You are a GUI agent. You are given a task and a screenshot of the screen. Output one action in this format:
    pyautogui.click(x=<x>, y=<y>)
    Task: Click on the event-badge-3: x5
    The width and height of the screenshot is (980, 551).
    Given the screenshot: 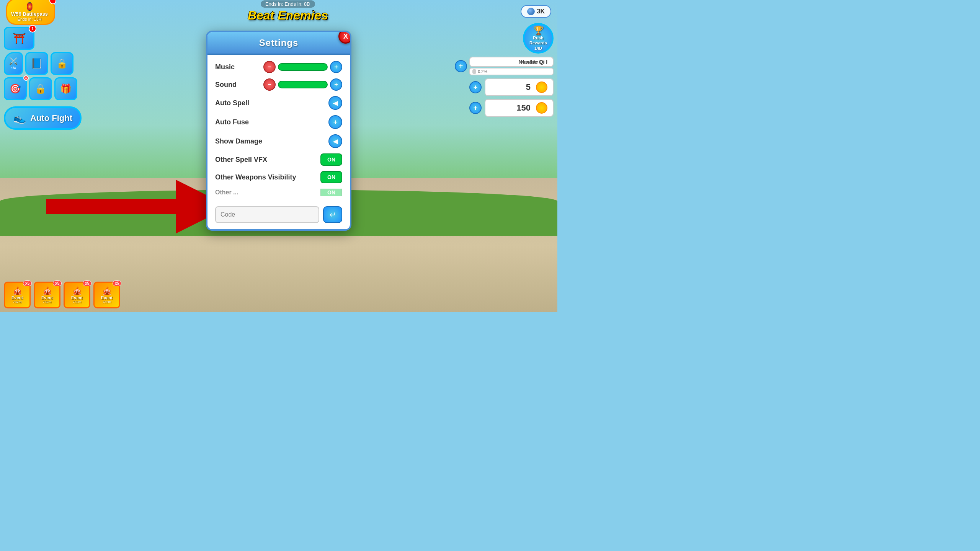 What is the action you would take?
    pyautogui.click(x=87, y=283)
    